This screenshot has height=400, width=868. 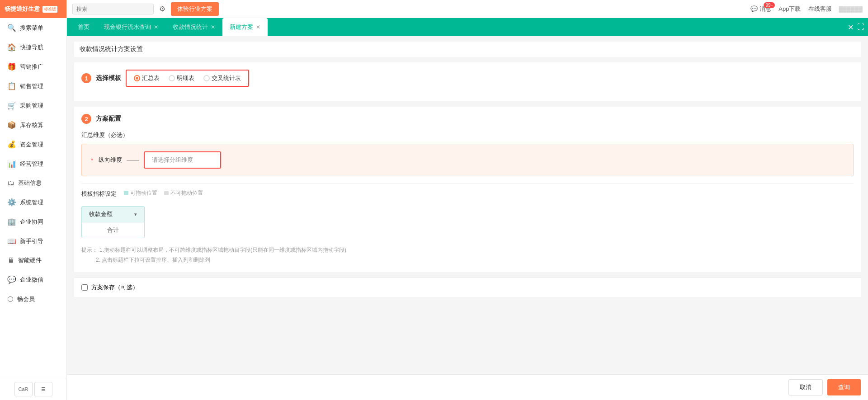 I want to click on hint-text-2: 2. 点击标题栏下拉可设置排序、插入列和删除列, so click(x=153, y=260).